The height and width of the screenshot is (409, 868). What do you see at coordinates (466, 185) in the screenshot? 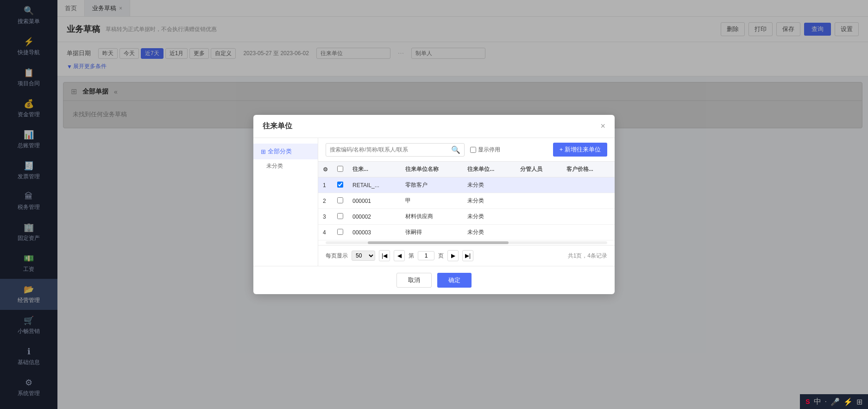
I see `table-row: 1 RETAIL_... 零散客户 未分类` at bounding box center [466, 185].